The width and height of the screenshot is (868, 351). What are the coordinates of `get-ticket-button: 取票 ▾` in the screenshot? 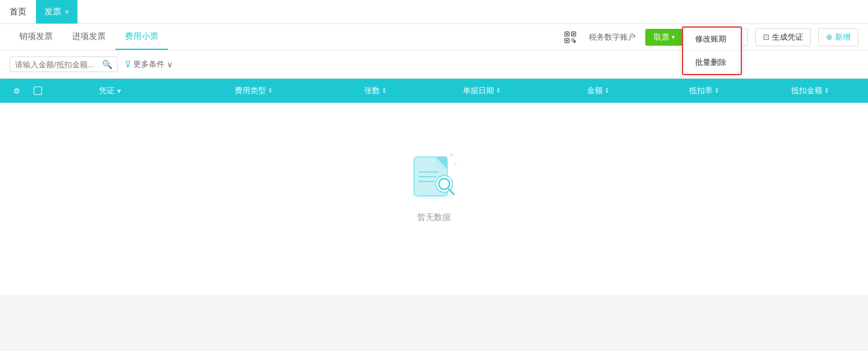 It's located at (664, 37).